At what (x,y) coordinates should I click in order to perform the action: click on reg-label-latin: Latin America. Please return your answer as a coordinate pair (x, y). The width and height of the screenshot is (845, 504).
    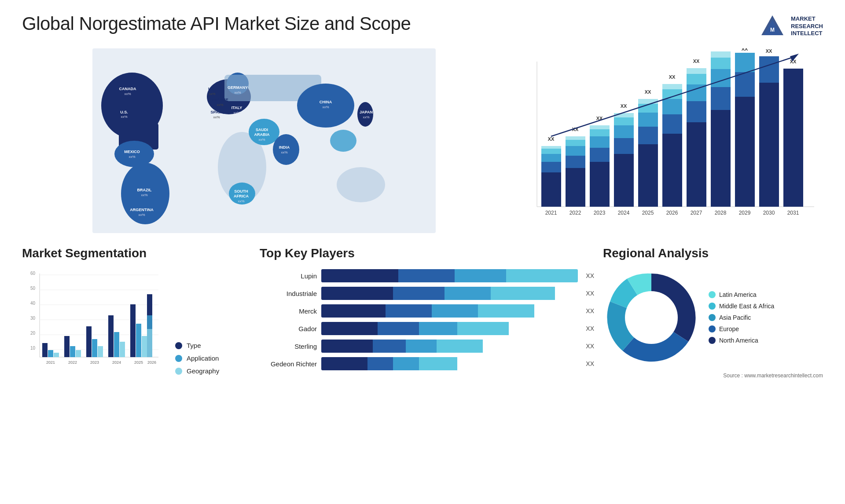
    Looking at the image, I should click on (738, 295).